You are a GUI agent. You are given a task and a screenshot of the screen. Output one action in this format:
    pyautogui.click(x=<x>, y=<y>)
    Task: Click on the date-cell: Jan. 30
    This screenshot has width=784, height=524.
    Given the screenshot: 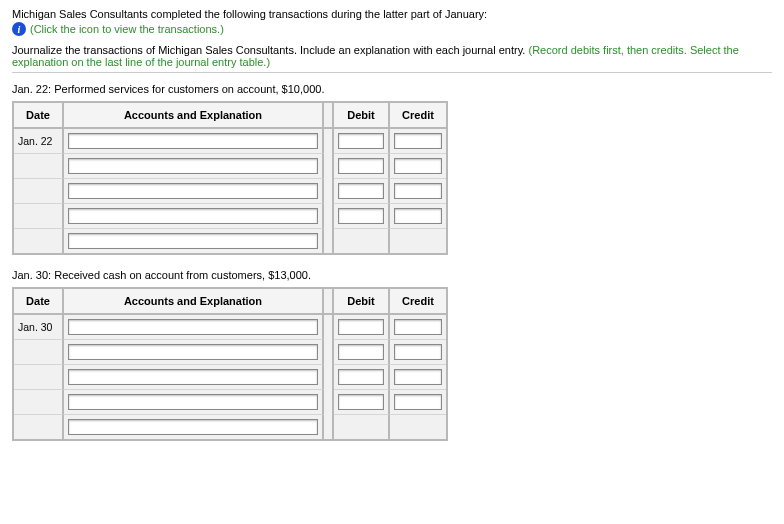 What is the action you would take?
    pyautogui.click(x=39, y=328)
    